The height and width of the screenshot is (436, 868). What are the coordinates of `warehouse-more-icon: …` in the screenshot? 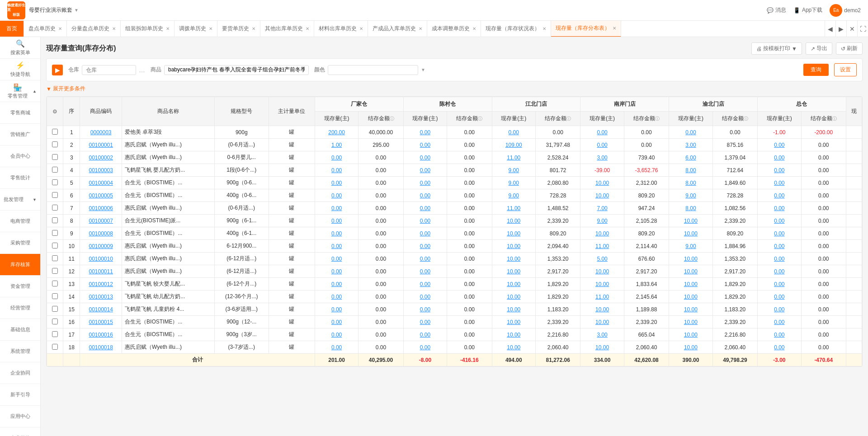 It's located at (142, 70).